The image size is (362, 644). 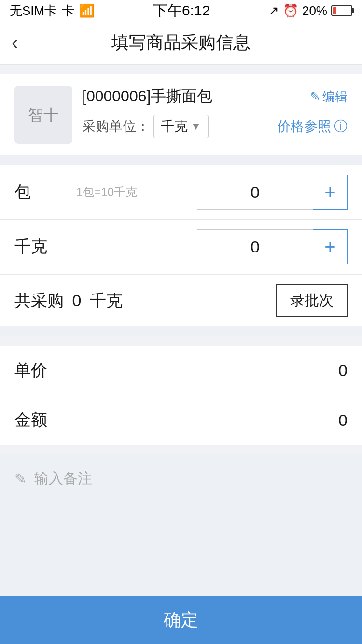 I want to click on bao-sublabel: 1包=10千克, so click(x=107, y=192).